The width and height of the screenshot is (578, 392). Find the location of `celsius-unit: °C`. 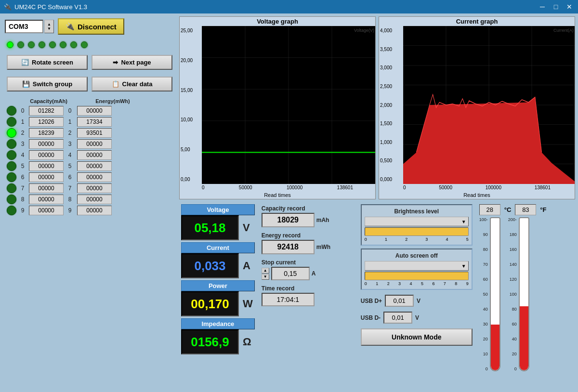

celsius-unit: °C is located at coordinates (508, 210).